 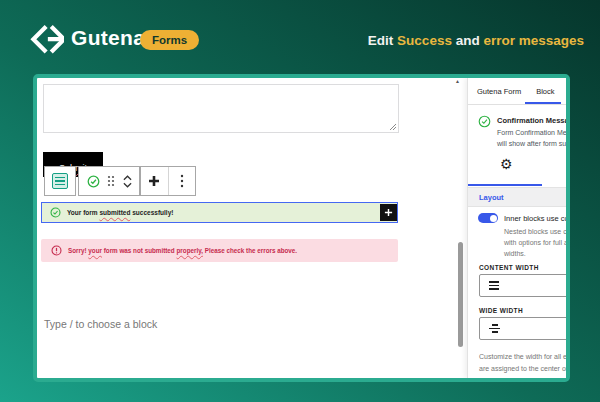 I want to click on error-text-pre: Sorry!, so click(x=78, y=250).